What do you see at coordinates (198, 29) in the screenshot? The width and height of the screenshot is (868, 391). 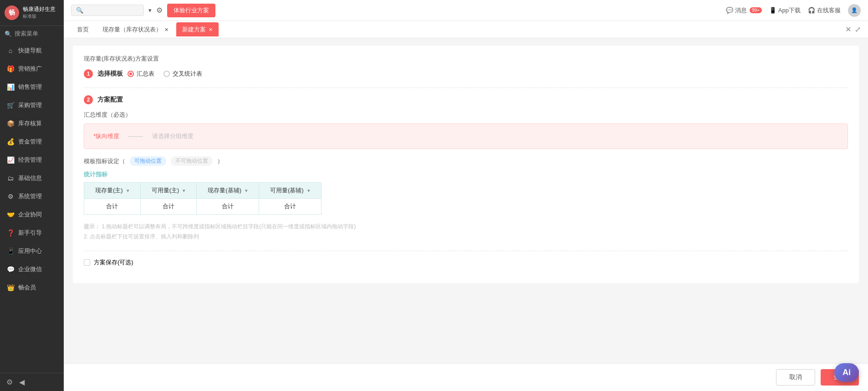 I see `tab-new-plan: 新建方案 ✕` at bounding box center [198, 29].